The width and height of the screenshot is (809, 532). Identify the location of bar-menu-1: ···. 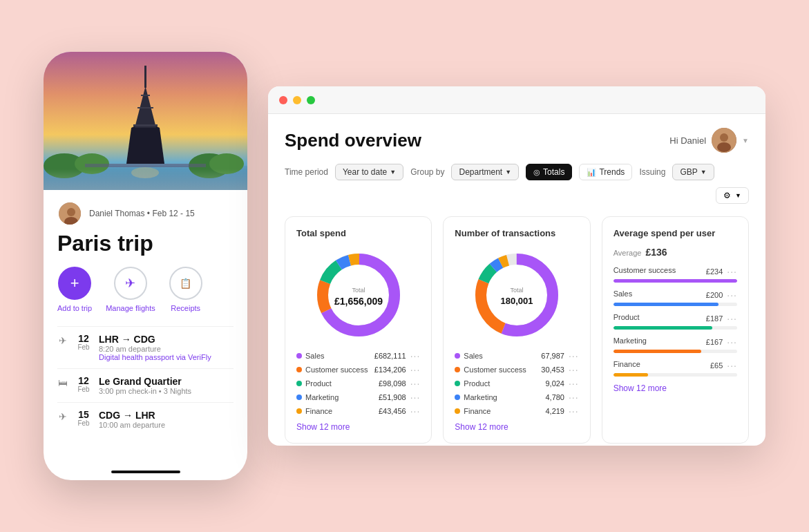
(732, 295).